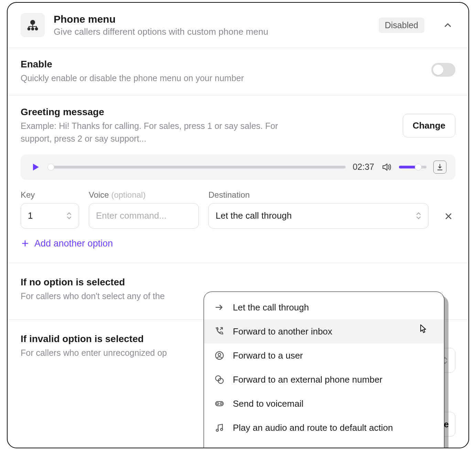 This screenshot has width=476, height=460. Describe the element at coordinates (238, 209) in the screenshot. I see `option-row: Key 1 Voice (optional) Destinat` at that location.